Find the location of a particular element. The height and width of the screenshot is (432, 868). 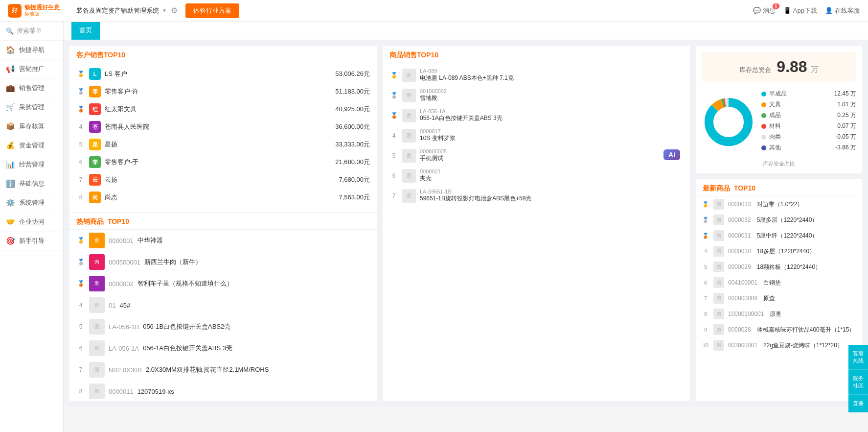

list-item: 🥈 肉 000500001 新西兰牛肉（新牛） is located at coordinates (223, 262).